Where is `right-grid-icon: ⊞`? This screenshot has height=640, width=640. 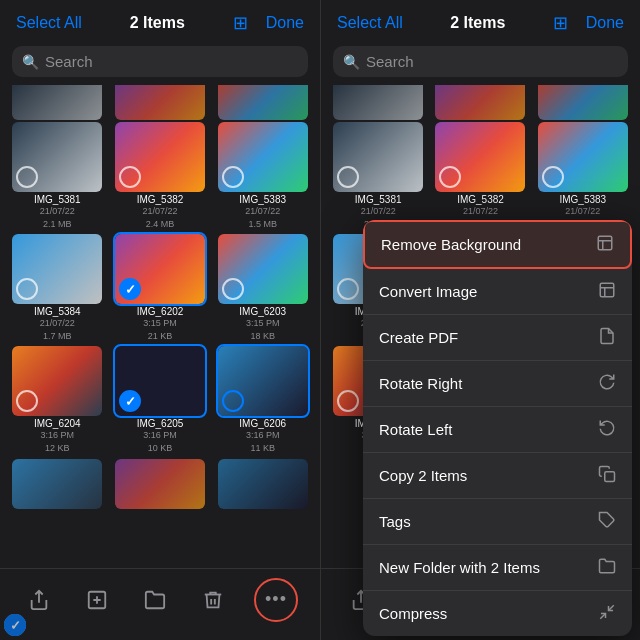
right-grid-icon: ⊞ is located at coordinates (560, 23).